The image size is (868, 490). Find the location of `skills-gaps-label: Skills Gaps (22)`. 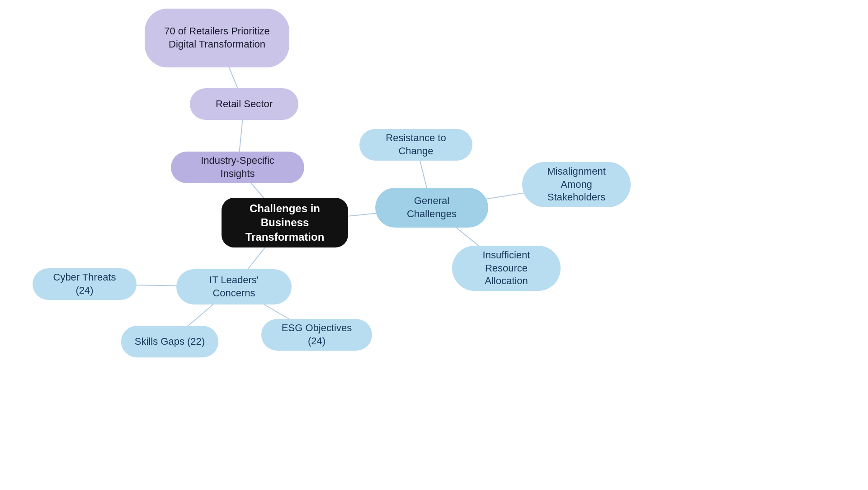

skills-gaps-label: Skills Gaps (22) is located at coordinates (170, 342).